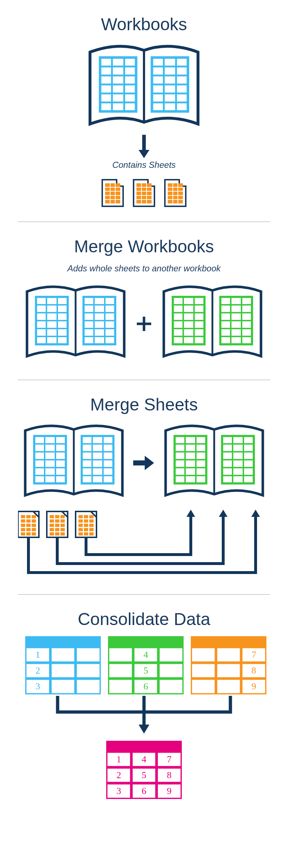 Image resolution: width=288 pixels, height=868 pixels. What do you see at coordinates (229, 666) in the screenshot?
I see `source-table: 789` at bounding box center [229, 666].